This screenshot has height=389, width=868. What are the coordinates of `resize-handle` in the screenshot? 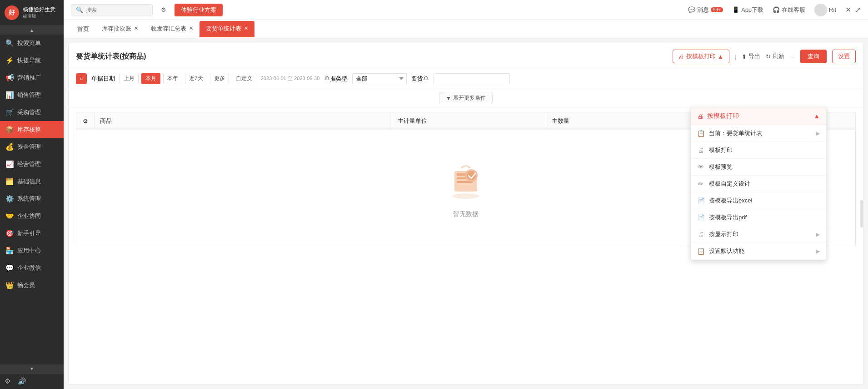 It's located at (862, 214).